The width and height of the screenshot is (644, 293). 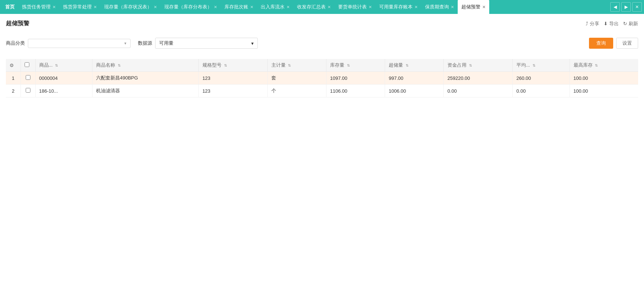 I want to click on gear-icon: ⚙, so click(x=12, y=65).